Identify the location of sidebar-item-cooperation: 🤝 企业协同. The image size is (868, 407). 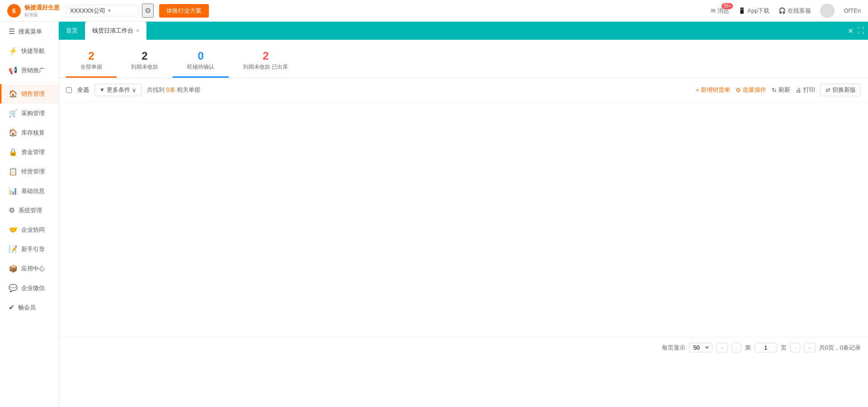
(29, 229).